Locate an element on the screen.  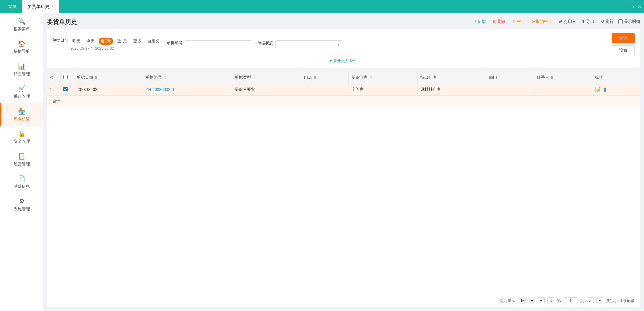
action-buttons: 查询 设置 is located at coordinates (623, 44).